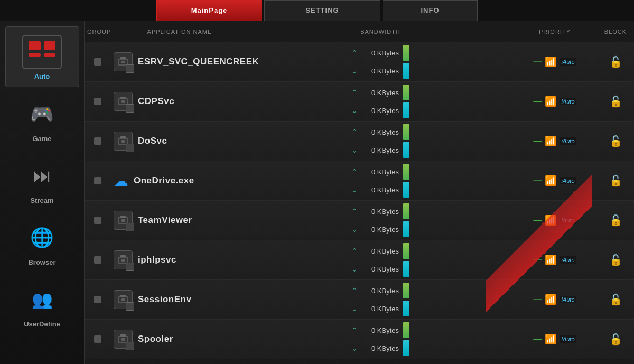  I want to click on sidebar-stream-label: Stream, so click(42, 201).